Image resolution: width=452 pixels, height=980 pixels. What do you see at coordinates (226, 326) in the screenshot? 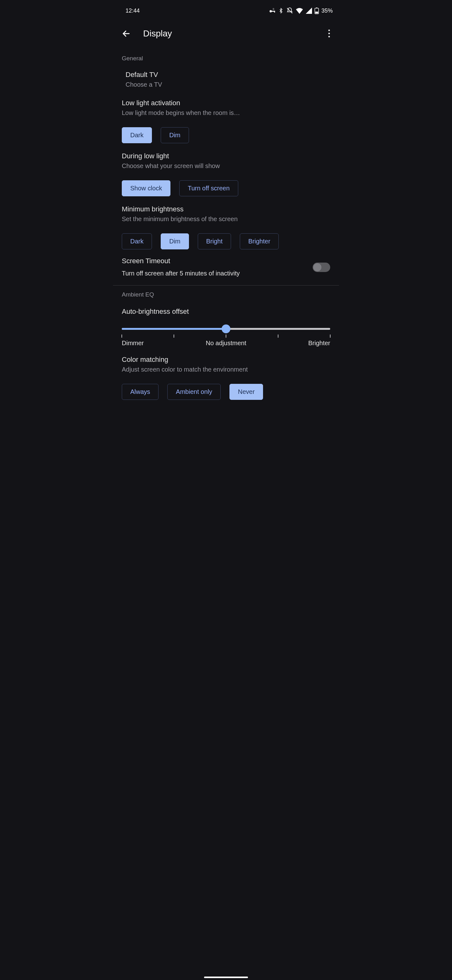
I see `auto-brightness-item: Auto-brightness offset Dimmer No adjustm…` at bounding box center [226, 326].